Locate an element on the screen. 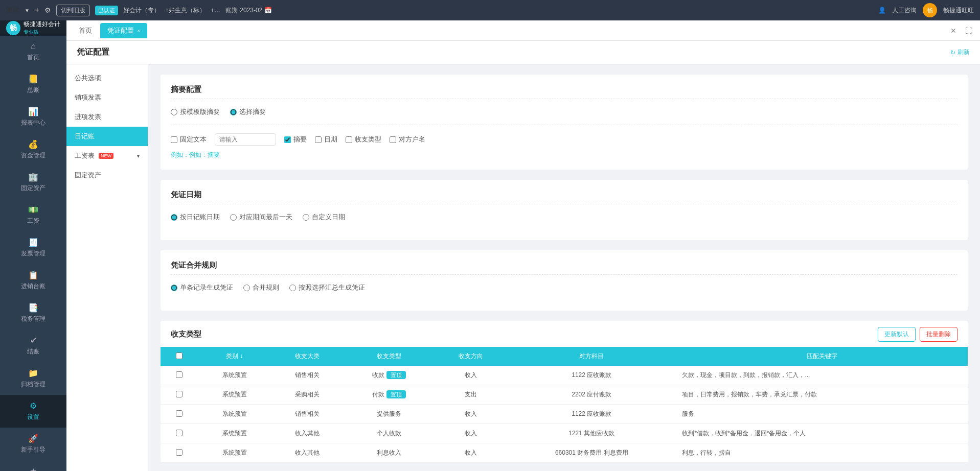 The width and height of the screenshot is (980, 471). switch-version-button: 切到旧版 is located at coordinates (73, 10).